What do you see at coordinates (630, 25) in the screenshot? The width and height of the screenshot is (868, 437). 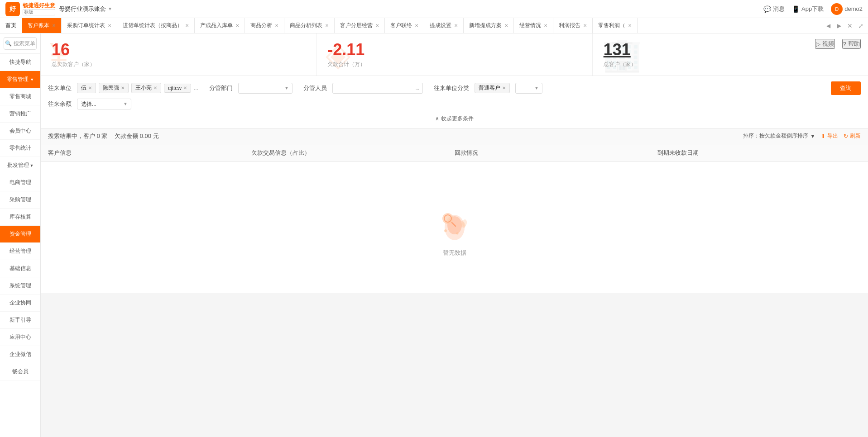 I see `tab-retail-profit-close: ✕` at bounding box center [630, 25].